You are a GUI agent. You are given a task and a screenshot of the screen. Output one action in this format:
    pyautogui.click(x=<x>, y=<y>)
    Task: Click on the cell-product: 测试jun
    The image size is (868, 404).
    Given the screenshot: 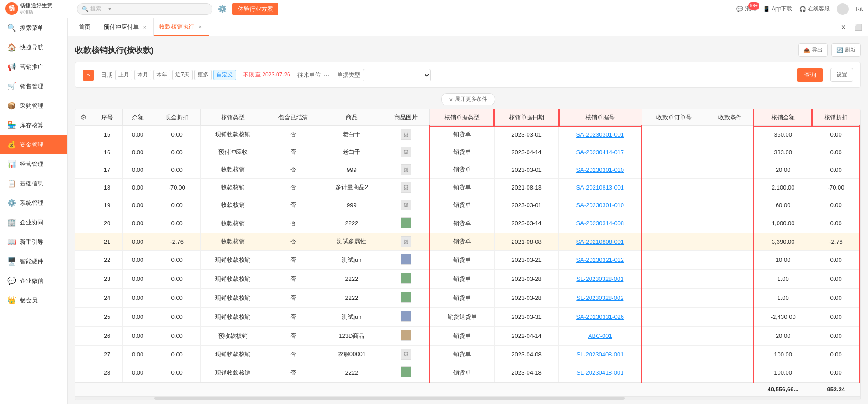 What is the action you would take?
    pyautogui.click(x=352, y=260)
    